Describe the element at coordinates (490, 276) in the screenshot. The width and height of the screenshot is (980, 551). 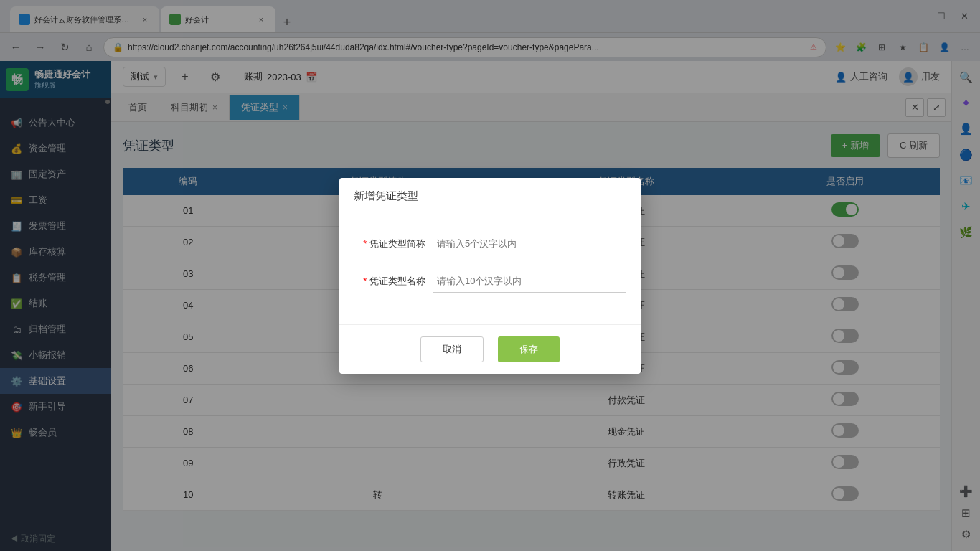
I see `add-voucher-type-modal: 新增凭证类型 凭证类型简称 凭证类型名称 取消 保存` at that location.